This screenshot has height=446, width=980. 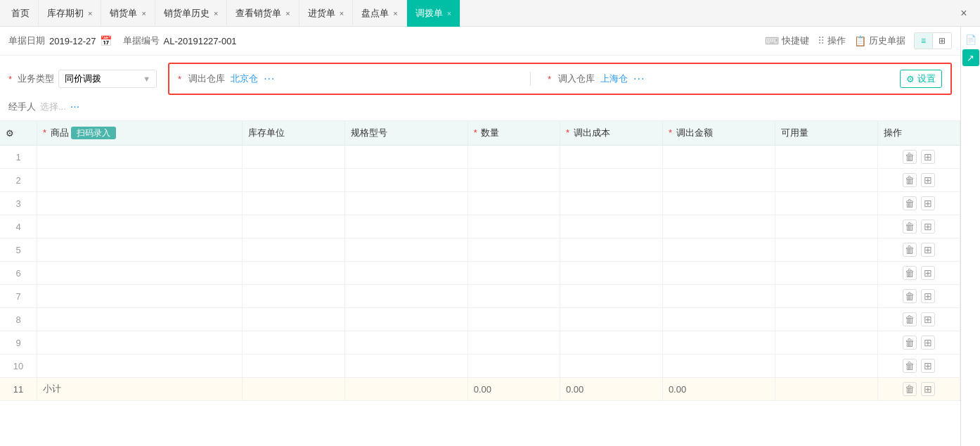 What do you see at coordinates (380, 13) in the screenshot?
I see `tab-stocktake: 盘点单 ×` at bounding box center [380, 13].